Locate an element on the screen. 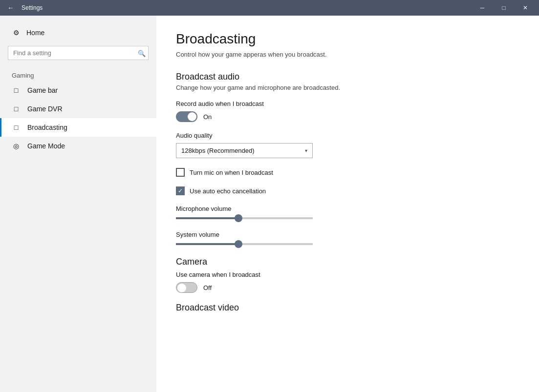 This screenshot has height=392, width=539. minimize-button: ─ is located at coordinates (482, 8).